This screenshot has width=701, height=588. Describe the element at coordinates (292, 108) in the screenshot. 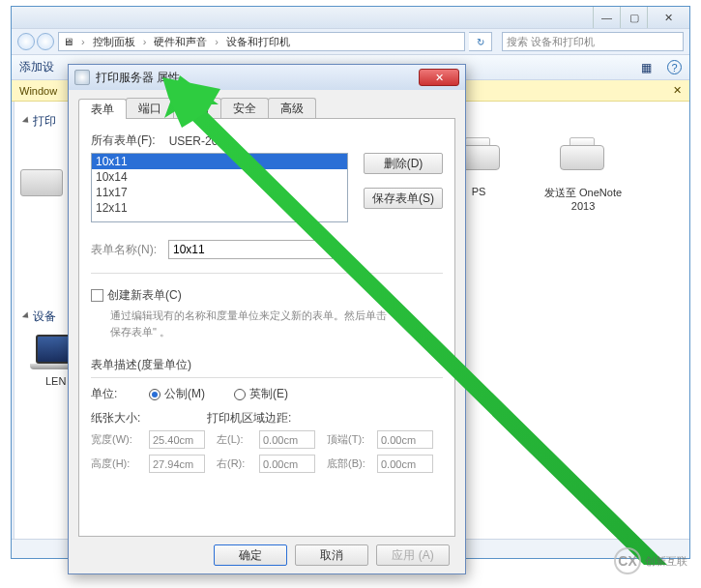

I see `tab-advanced: 高级` at that location.